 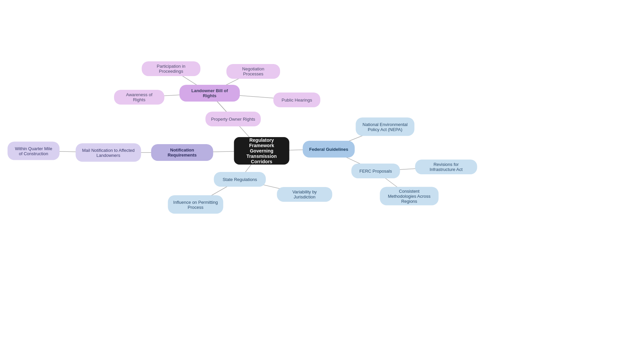 I want to click on node-public-hearings: Public Hearings, so click(x=297, y=100).